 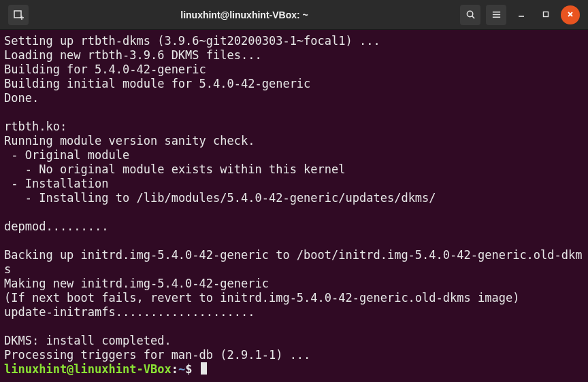 What do you see at coordinates (88, 369) in the screenshot?
I see `prompt-user-host: linuxhint@linuxhint-VBox` at bounding box center [88, 369].